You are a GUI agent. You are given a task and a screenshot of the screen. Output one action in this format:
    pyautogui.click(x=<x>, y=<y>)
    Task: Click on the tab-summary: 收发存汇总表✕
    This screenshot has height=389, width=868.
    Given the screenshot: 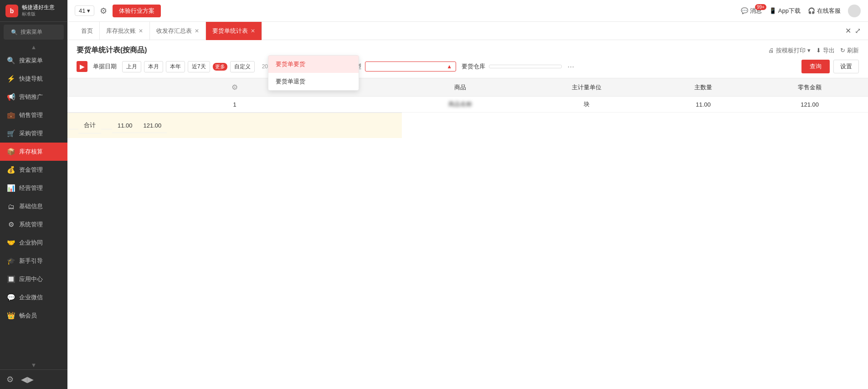 What is the action you would take?
    pyautogui.click(x=178, y=31)
    